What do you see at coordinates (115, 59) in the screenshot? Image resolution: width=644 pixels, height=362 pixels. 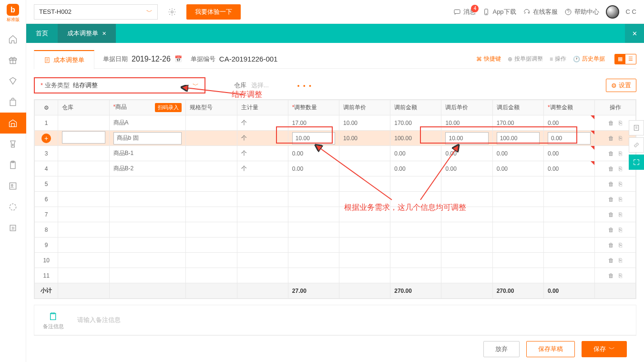 I see `date-label: 单据日期` at bounding box center [115, 59].